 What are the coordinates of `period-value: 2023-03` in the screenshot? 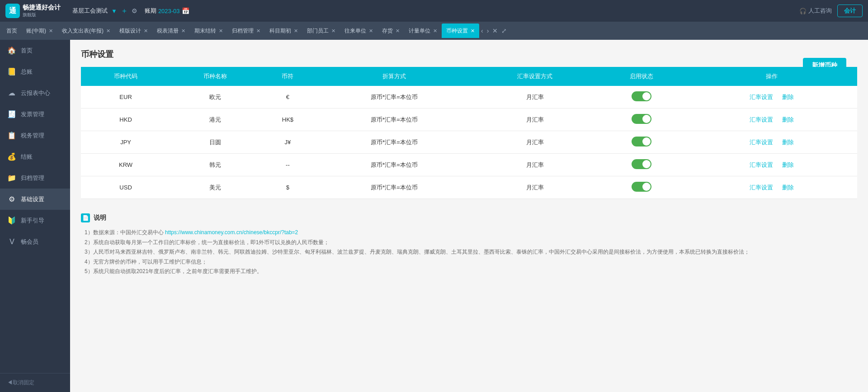 It's located at (169, 11).